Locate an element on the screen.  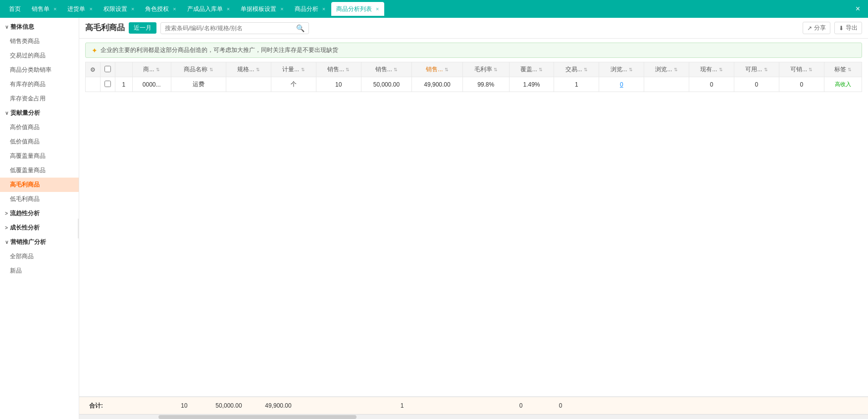
nav-tab-sales: 销售单 × is located at coordinates (44, 9).